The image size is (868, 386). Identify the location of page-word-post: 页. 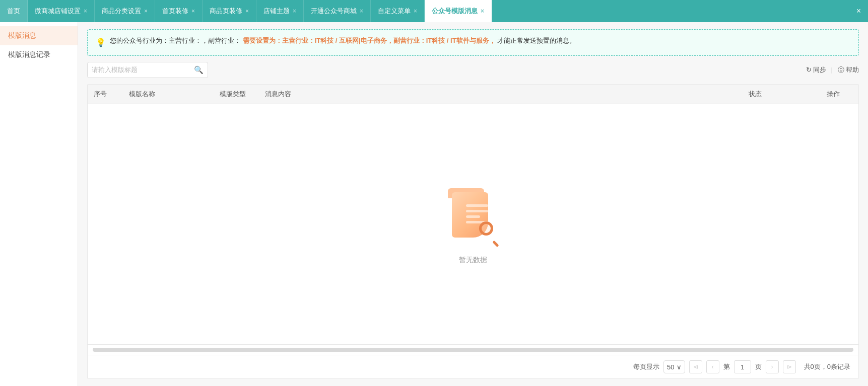
(759, 367).